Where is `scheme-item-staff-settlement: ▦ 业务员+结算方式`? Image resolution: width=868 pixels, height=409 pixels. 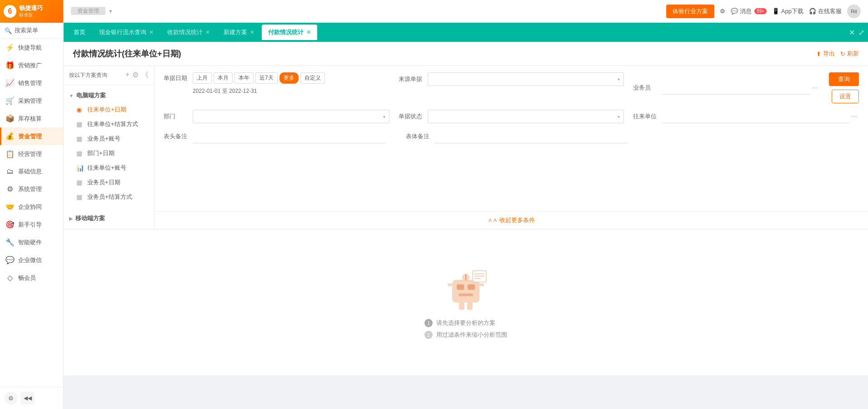
scheme-item-staff-settlement: ▦ 业务员+结算方式 is located at coordinates (109, 197).